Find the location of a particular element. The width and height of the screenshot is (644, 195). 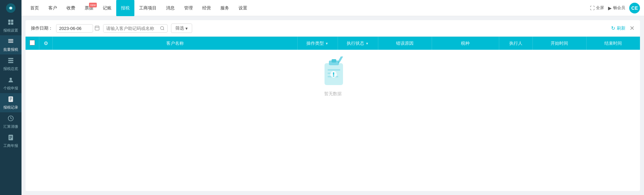

tax-settings-icon is located at coordinates (11, 23).